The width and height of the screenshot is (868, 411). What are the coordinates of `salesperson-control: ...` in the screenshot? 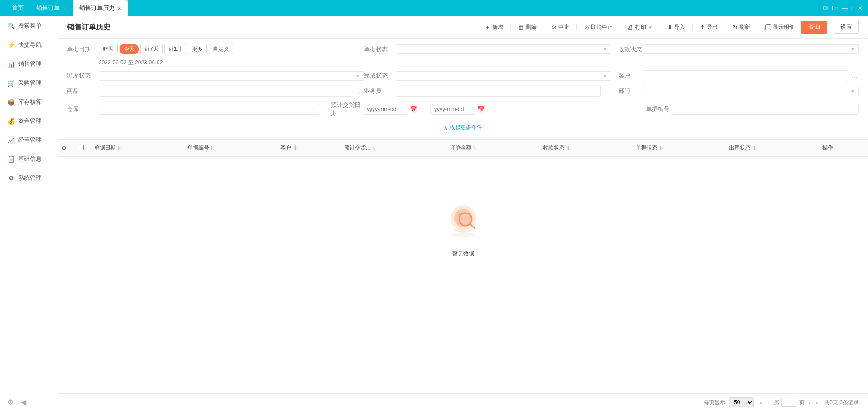 It's located at (504, 91).